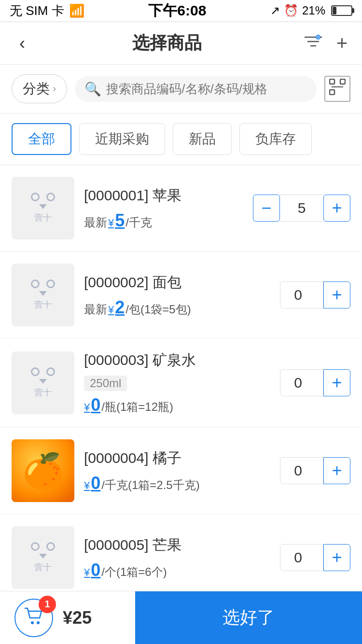 The image size is (362, 644). Describe the element at coordinates (134, 572) in the screenshot. I see `price-unit-5: /个(1箱=6个)` at that location.